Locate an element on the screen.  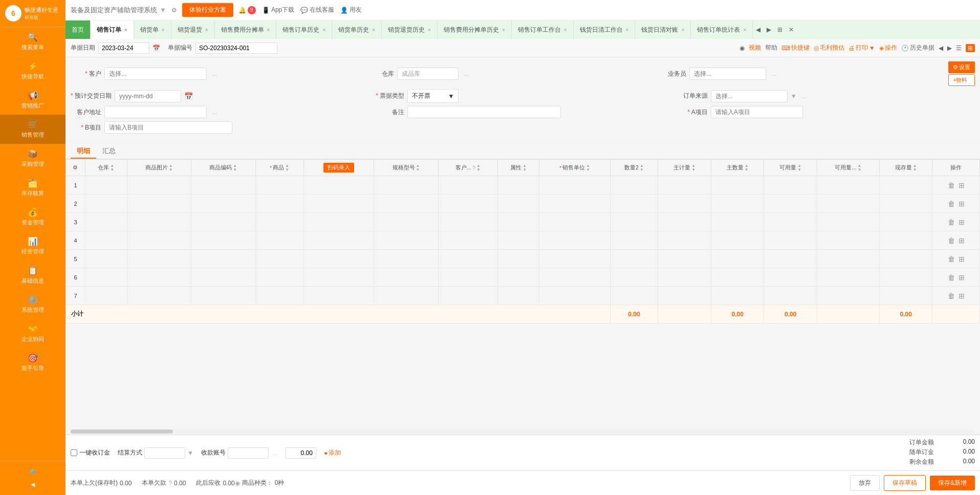
copy-btn-4: ⊞ is located at coordinates (962, 241).